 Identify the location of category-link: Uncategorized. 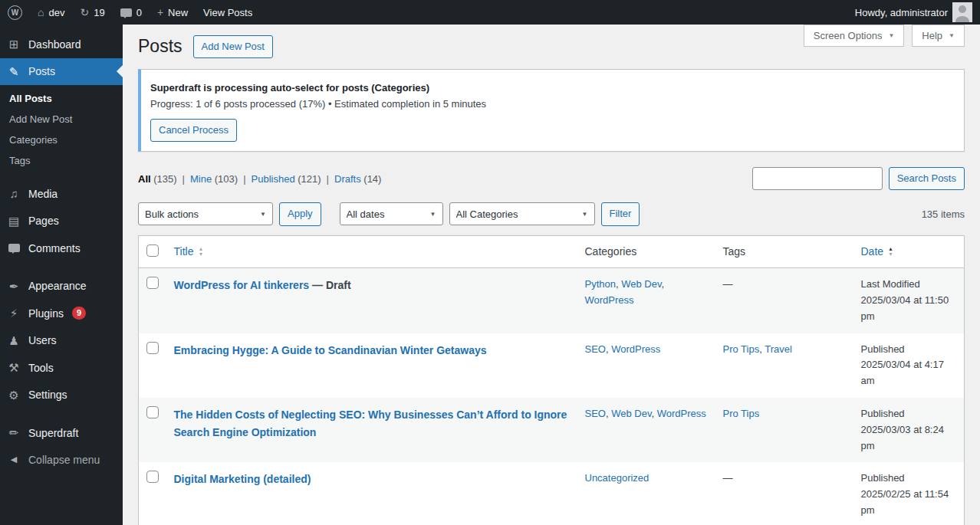
(617, 478).